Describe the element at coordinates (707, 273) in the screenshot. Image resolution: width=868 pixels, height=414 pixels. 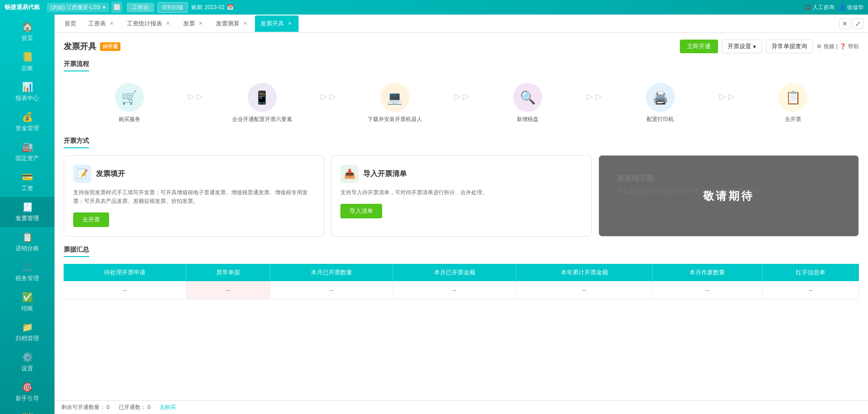
I see `col-month-void: 本月作废数量` at that location.